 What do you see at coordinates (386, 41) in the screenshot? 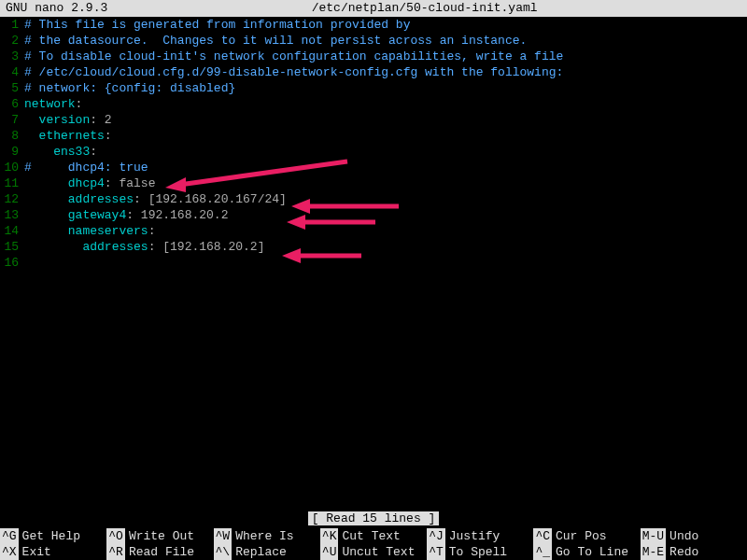
I see `code-line: # the datasource. Changes to it will not…` at bounding box center [386, 41].